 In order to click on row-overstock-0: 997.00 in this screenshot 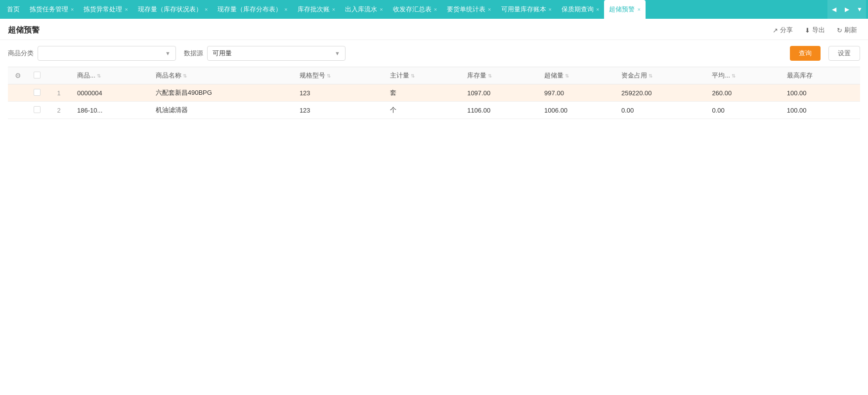, I will do `click(577, 93)`.